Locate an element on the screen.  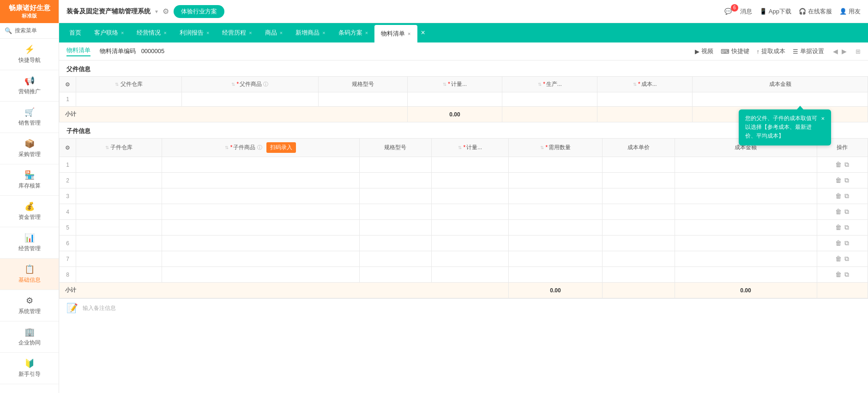
parent-warehouse-cell is located at coordinates (129, 100).